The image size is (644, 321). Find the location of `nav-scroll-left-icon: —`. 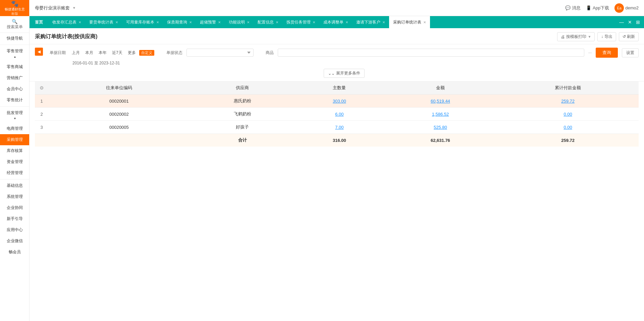

nav-scroll-left-icon: — is located at coordinates (622, 22).